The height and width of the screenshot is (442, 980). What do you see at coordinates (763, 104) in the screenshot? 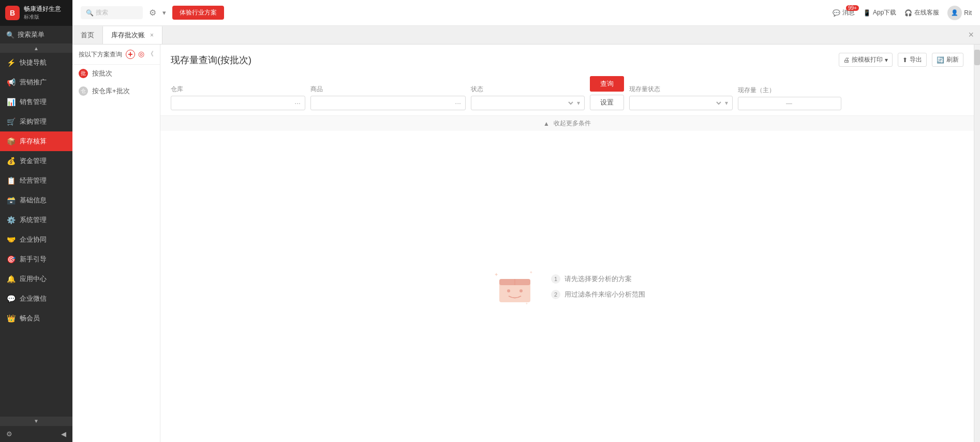
I see `qty-range-start` at bounding box center [763, 104].